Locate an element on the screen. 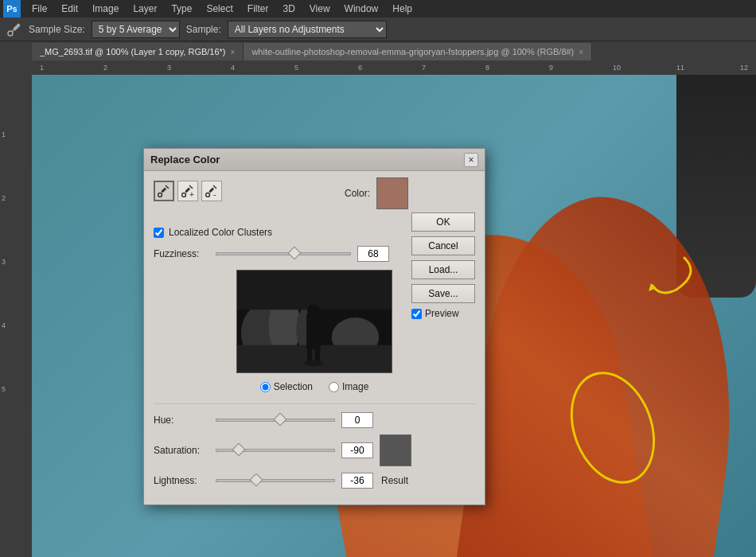  hue-label: Hue: is located at coordinates (181, 420).